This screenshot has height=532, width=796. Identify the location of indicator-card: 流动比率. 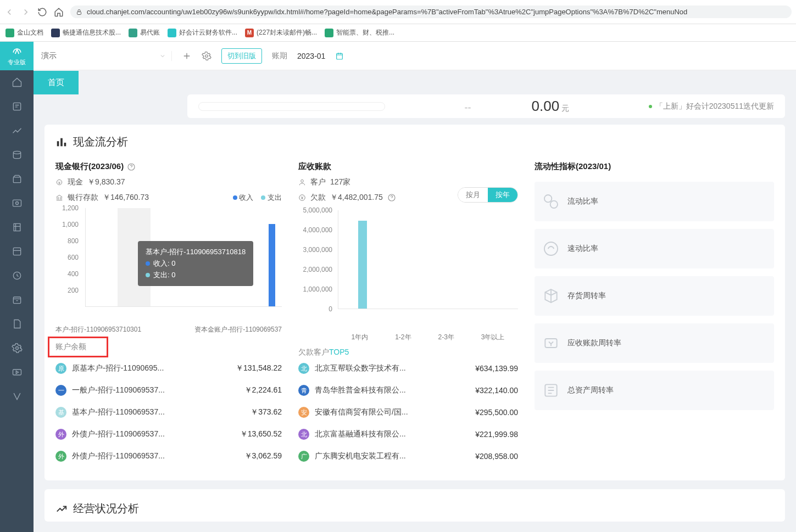
(654, 201).